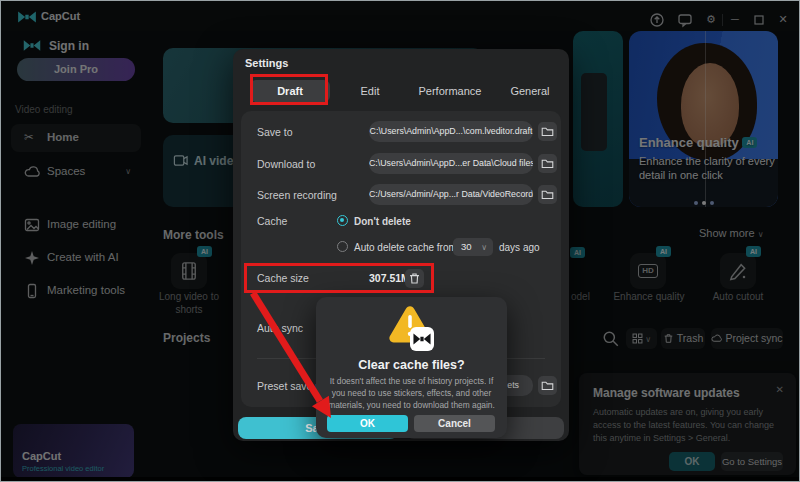 The height and width of the screenshot is (482, 800). I want to click on radio-auto-delete, so click(342, 246).